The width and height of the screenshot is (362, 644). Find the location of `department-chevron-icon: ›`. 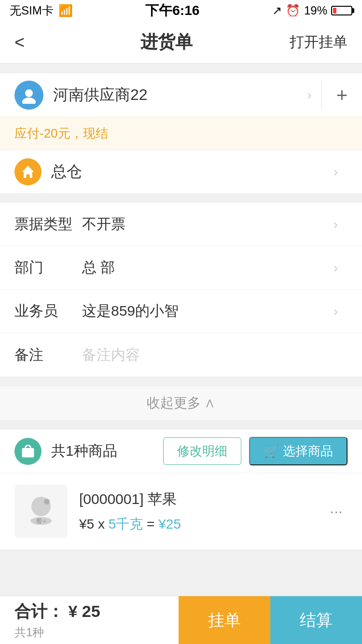

department-chevron-icon: › is located at coordinates (336, 268).